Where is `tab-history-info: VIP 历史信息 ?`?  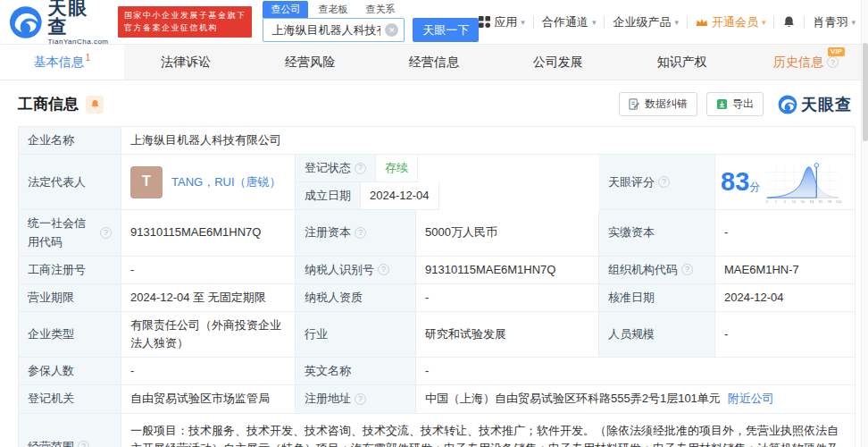 tab-history-info: VIP 历史信息 ? is located at coordinates (805, 63).